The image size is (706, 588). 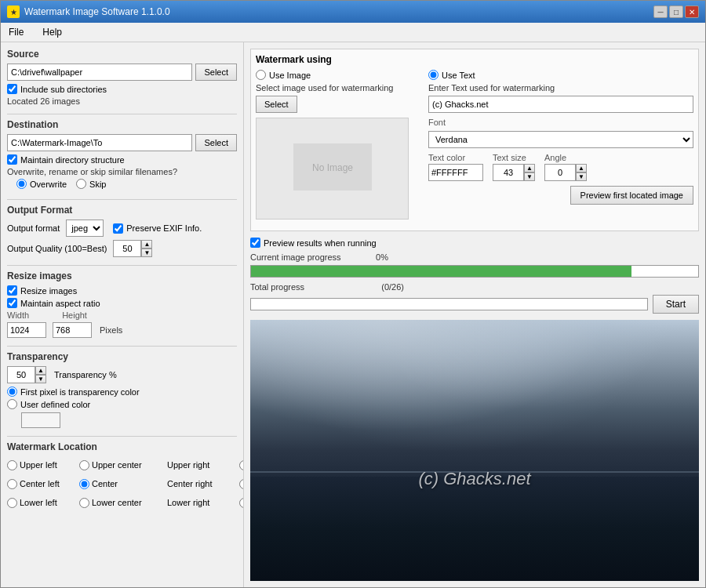 What do you see at coordinates (530, 172) in the screenshot?
I see `text-size-spinner: ▲ ▼` at bounding box center [530, 172].